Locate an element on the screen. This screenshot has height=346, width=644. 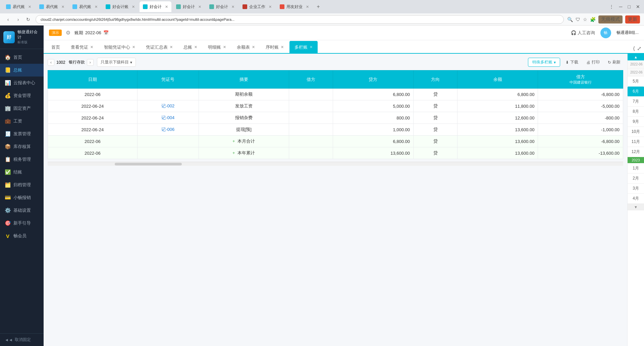
forward-button: › is located at coordinates (18, 19).